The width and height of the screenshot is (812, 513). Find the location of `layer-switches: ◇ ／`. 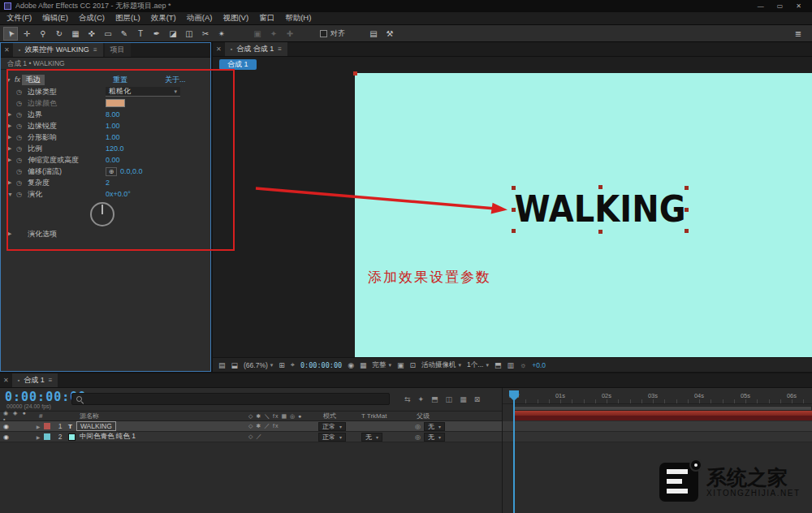

layer-switches: ◇ ／ is located at coordinates (282, 437).